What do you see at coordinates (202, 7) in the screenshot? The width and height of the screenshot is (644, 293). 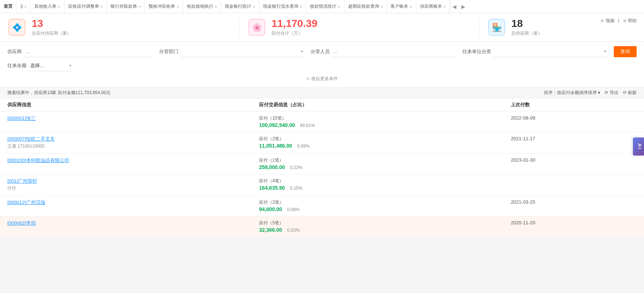 I see `nav-tab-verify: 收款核销执行 ×` at bounding box center [202, 7].